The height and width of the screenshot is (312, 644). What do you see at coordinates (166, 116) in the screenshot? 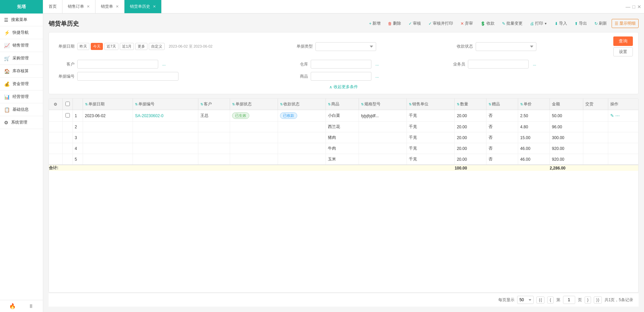
I see `row-doc-no: SA-20230602-0` at bounding box center [166, 116].